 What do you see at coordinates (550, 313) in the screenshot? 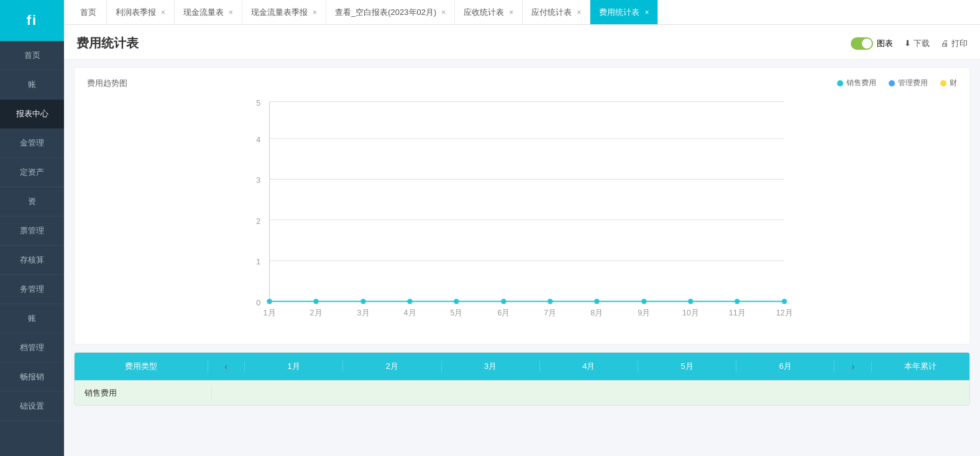
I see `svg-text: 7月` at bounding box center [550, 313].